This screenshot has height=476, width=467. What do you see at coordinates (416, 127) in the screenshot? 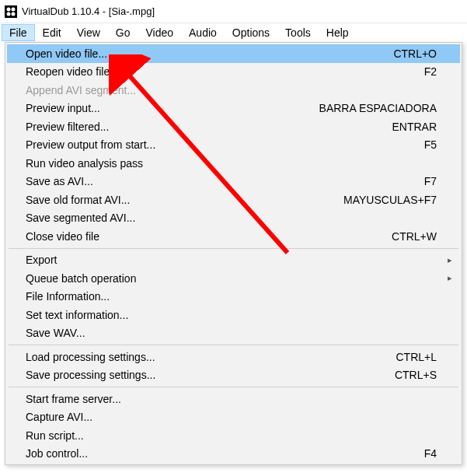
I see `menu-item-shortcut: ENTRAR` at bounding box center [416, 127].